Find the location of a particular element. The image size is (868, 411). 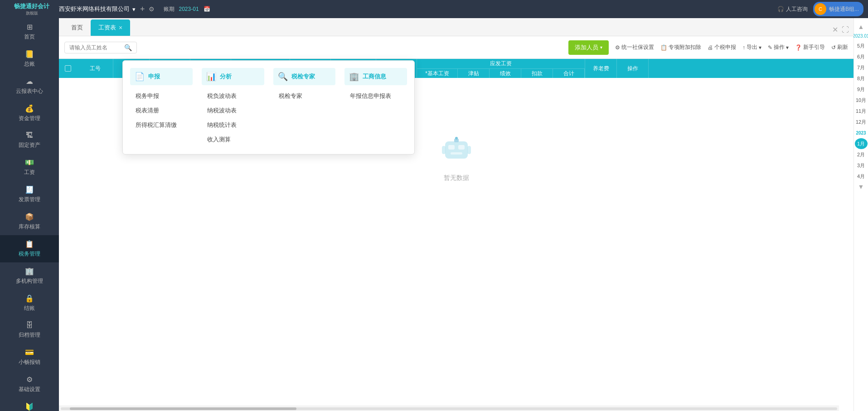

sidebar-item-fixed: 🏗 固定资产 is located at coordinates (29, 140).